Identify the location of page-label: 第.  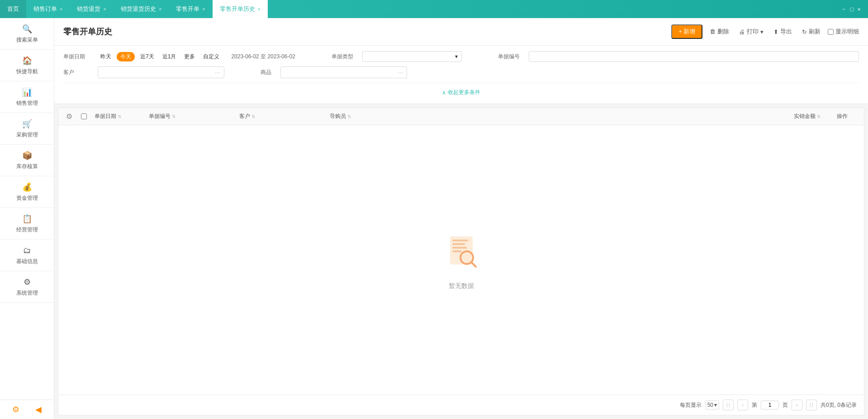
(754, 405).